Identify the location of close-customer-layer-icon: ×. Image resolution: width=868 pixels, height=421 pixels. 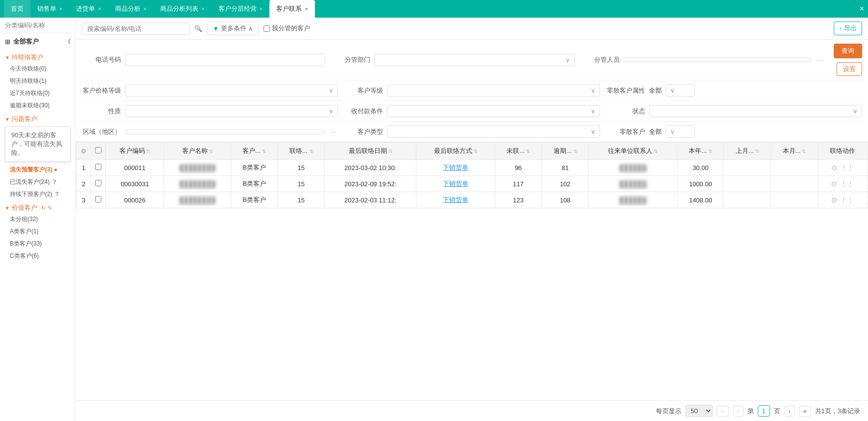
(261, 9).